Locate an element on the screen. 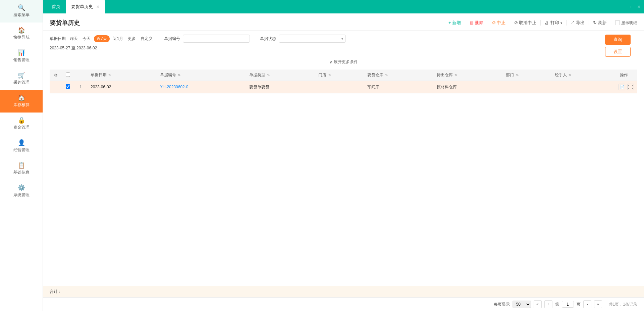 This screenshot has width=644, height=311. tab-home: 首页 is located at coordinates (56, 7).